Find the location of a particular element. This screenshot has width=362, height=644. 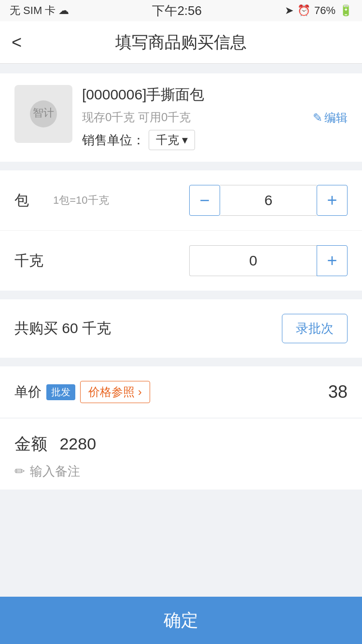

bag-label: 包 is located at coordinates (34, 201).